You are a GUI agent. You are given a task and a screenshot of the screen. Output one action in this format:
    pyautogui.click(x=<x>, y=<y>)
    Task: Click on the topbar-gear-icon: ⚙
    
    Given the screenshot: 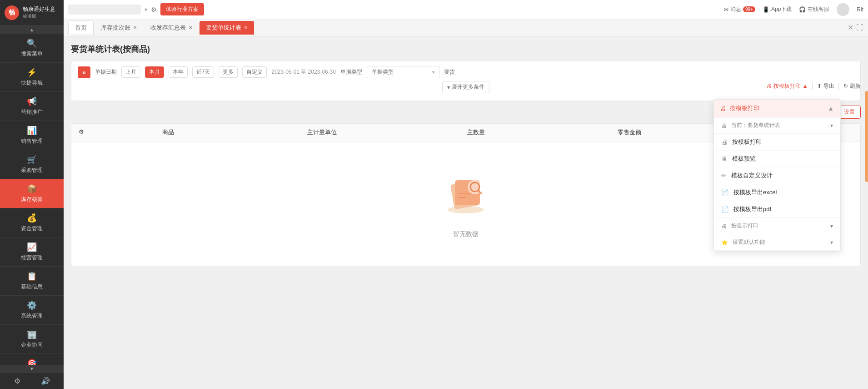 What is the action you would take?
    pyautogui.click(x=154, y=10)
    